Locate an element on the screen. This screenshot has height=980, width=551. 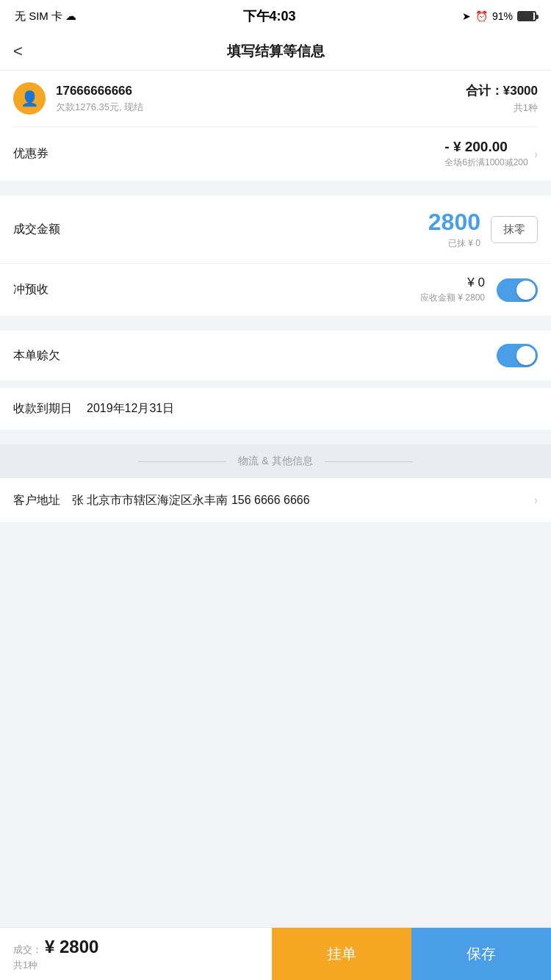
section-header-text: 物流 & 其他信息 is located at coordinates (275, 461).